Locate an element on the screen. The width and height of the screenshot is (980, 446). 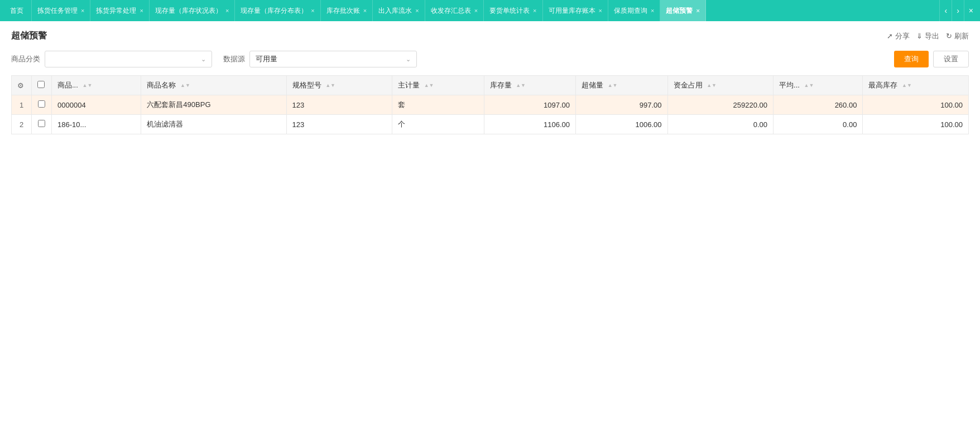
th-max-stock: 最高库存 ▲▼ is located at coordinates (916, 86).